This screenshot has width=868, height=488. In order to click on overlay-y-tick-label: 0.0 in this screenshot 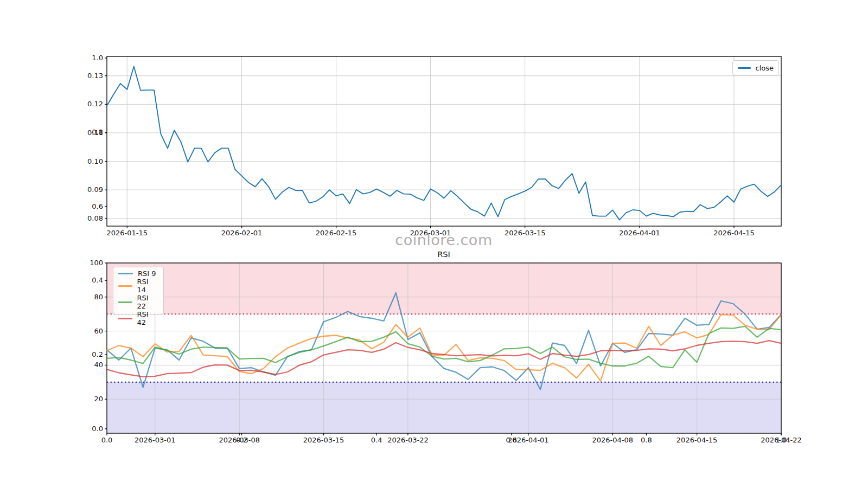, I will do `click(98, 429)`.